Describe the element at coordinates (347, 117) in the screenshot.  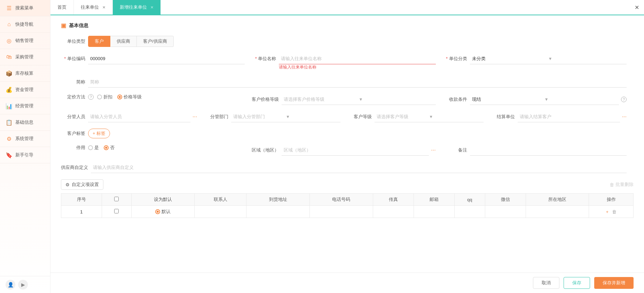
I see `manager-row: 分管人员 ··· 分管部门 请输入分管部门 ▼ 客户等级 请选择客户等级 ▼ 结…` at that location.